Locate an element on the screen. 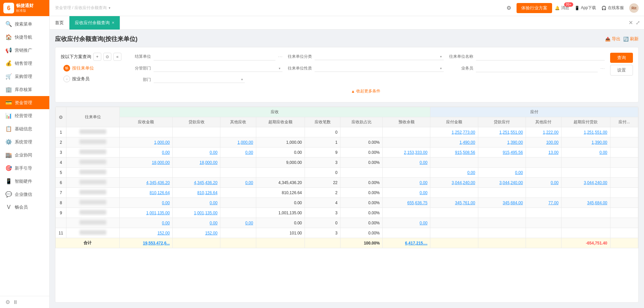  cell-ar-prepay: 2,153,333.00 is located at coordinates (407, 152).